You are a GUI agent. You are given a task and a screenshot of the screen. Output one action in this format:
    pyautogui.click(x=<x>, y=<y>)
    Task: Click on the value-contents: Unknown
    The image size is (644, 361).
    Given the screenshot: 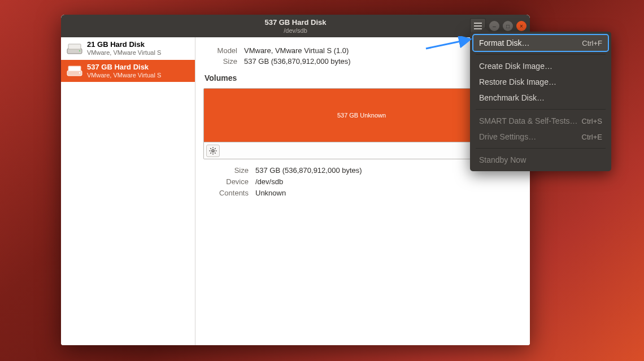 What is the action you would take?
    pyautogui.click(x=271, y=193)
    